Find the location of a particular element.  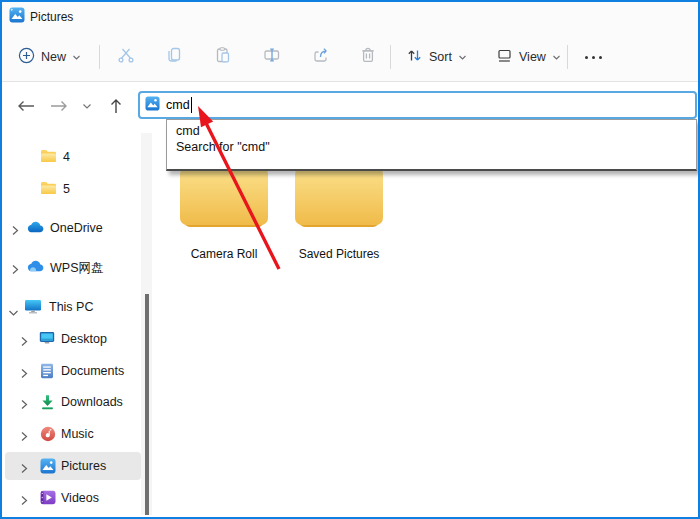

address-suggestion-dropdown: cmd Search for "cmd" is located at coordinates (432, 145).